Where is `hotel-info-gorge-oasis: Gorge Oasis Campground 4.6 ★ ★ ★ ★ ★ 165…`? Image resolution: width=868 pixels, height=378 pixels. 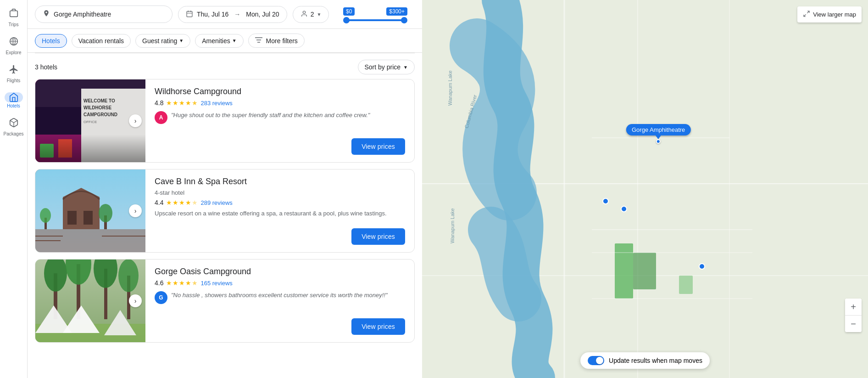 hotel-info-gorge-oasis: Gorge Oasis Campground 4.6 ★ ★ ★ ★ ★ 165… is located at coordinates (280, 301).